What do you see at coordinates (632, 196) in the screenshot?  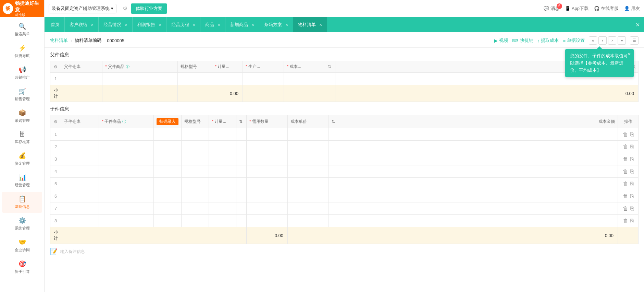 I see `child-row6-copy-icon: ⎘` at bounding box center [632, 196].